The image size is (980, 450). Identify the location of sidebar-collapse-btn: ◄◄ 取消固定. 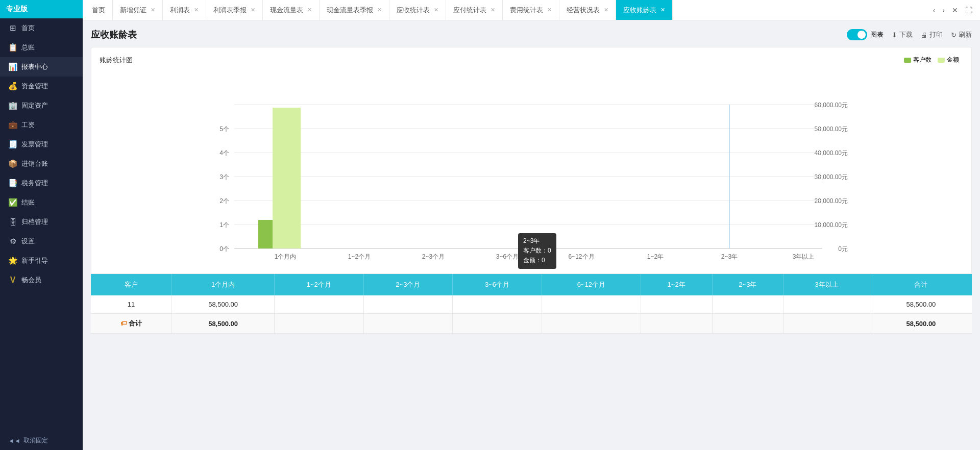
(41, 441).